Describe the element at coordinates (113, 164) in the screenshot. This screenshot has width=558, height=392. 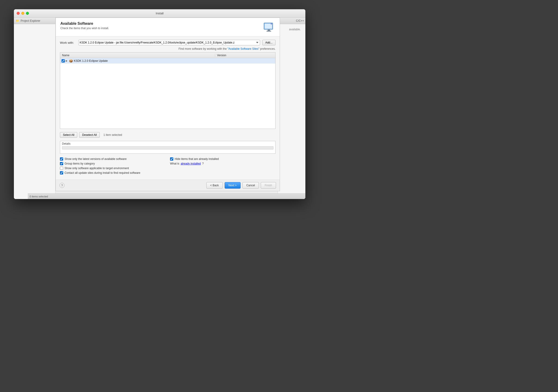
I see `option-item-2: Group items by category` at that location.